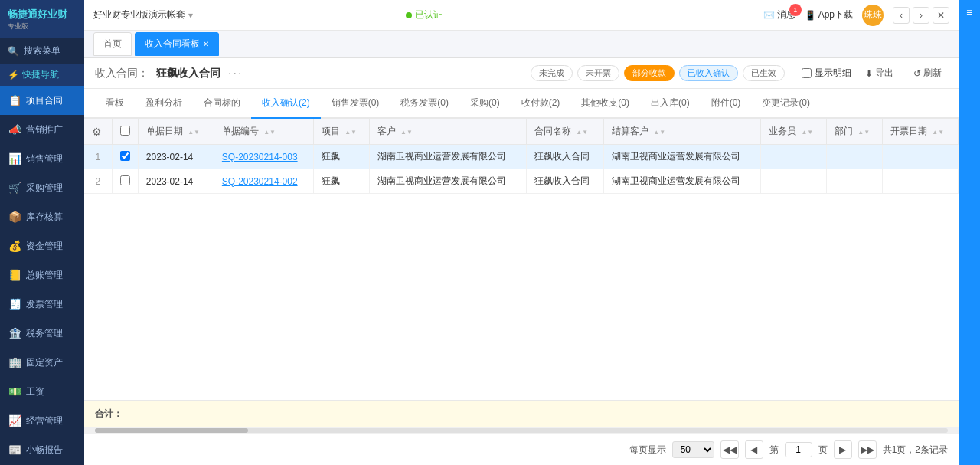  Describe the element at coordinates (447, 132) in the screenshot. I see `col-customer-header: 客户 ▲▼` at that location.